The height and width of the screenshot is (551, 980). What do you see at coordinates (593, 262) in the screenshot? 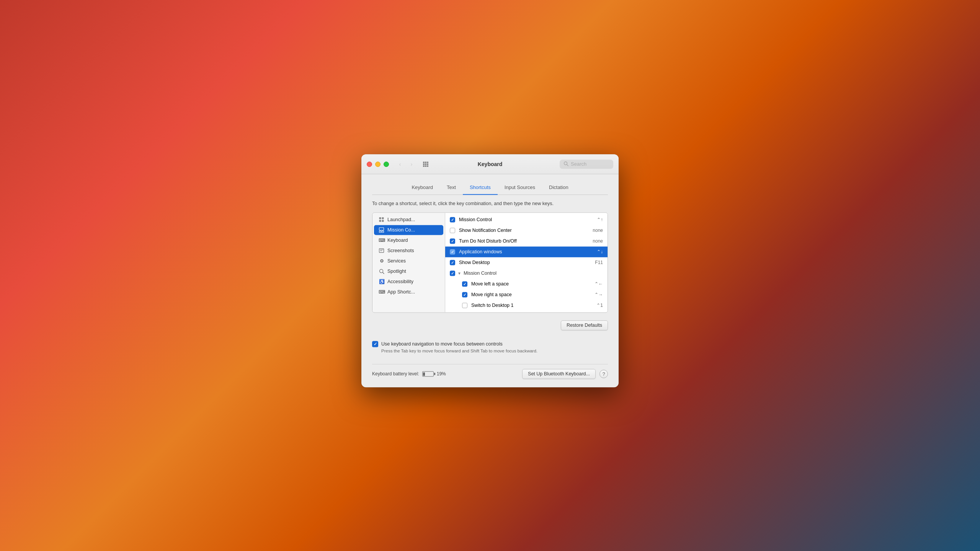
I see `shortcut-key-show-desktop: F11` at bounding box center [593, 262].